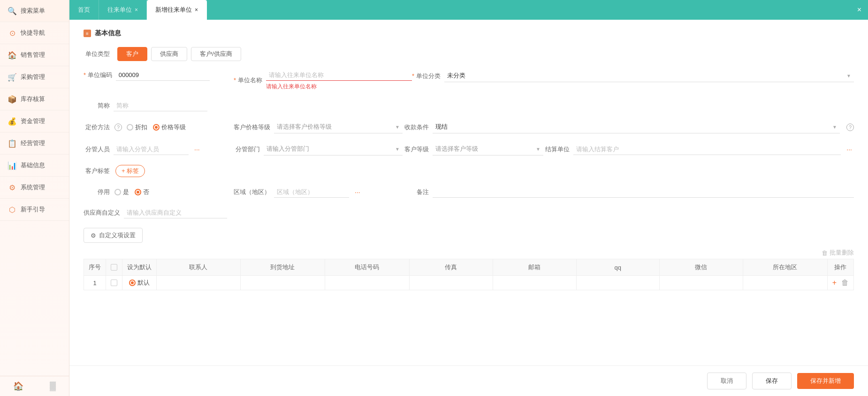 The width and height of the screenshot is (868, 396). I want to click on qq-input, so click(618, 283).